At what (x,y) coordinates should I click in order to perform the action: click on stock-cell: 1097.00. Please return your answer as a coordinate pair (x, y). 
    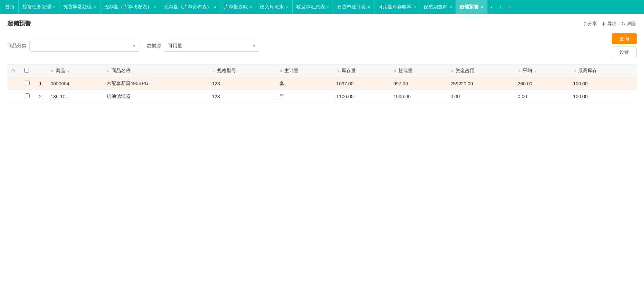
    Looking at the image, I should click on (361, 84).